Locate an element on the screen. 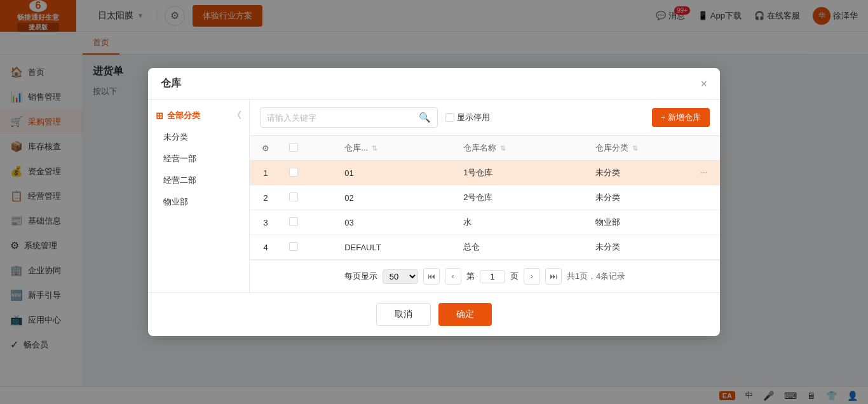 This screenshot has height=404, width=868. sort-icon-cat: ⇅ is located at coordinates (635, 148).